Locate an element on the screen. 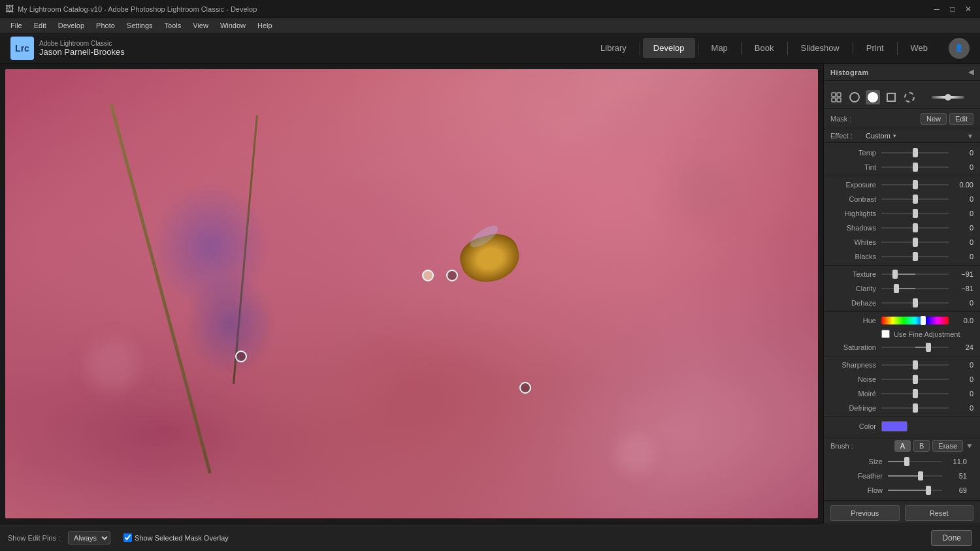 The width and height of the screenshot is (980, 551). highlights-value: 0 is located at coordinates (963, 213).